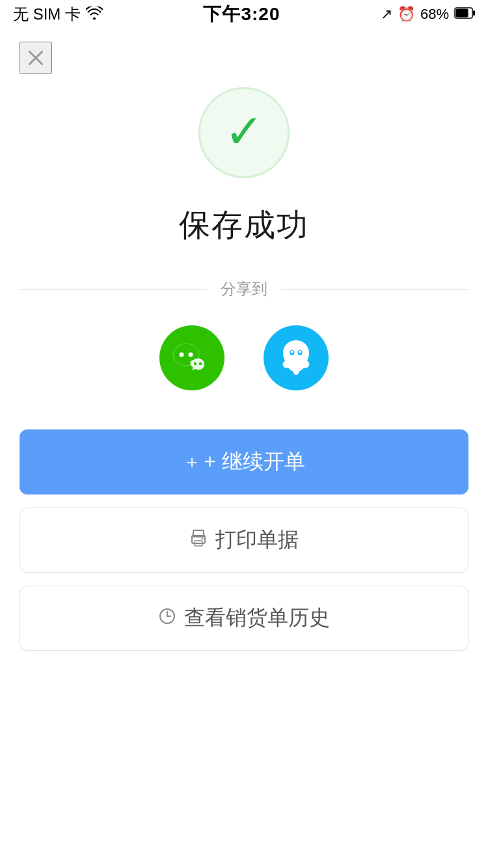 Image resolution: width=488 pixels, height=868 pixels. What do you see at coordinates (244, 14) in the screenshot?
I see `status-bar: 无 SIM 卡 下午3:20 ↗ ⏰ 68%` at bounding box center [244, 14].